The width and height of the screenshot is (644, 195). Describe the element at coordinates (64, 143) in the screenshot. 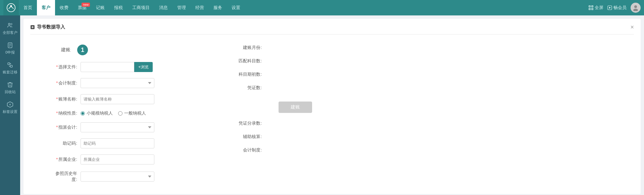

I see `helper-code-label: 助记码:` at that location.